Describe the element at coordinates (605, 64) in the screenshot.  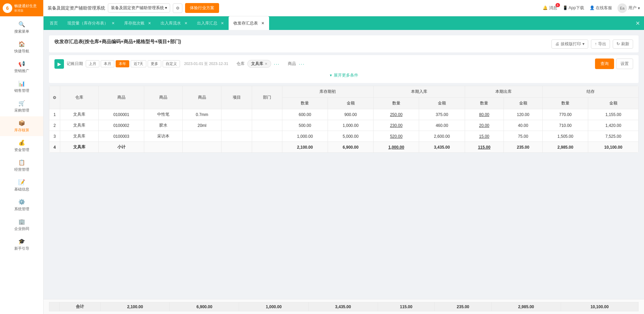
I see `query-btn: 查询` at that location.